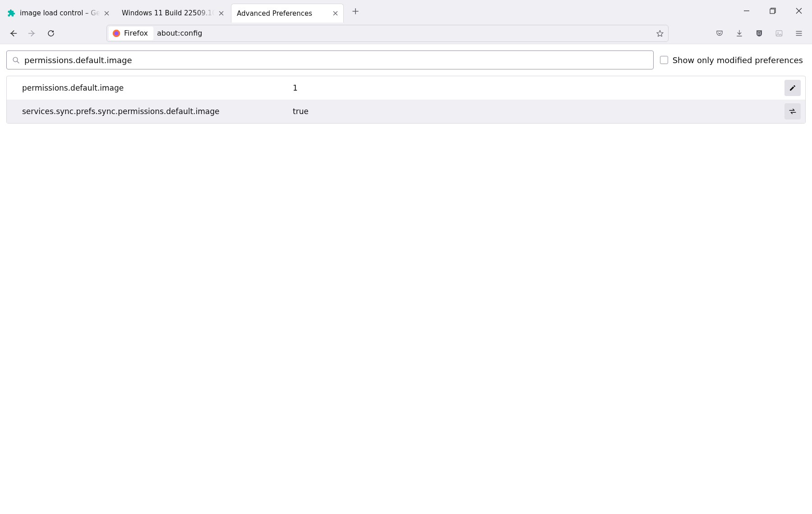 This screenshot has width=812, height=514. What do you see at coordinates (793, 111) in the screenshot?
I see `toggle-pref-button` at bounding box center [793, 111].